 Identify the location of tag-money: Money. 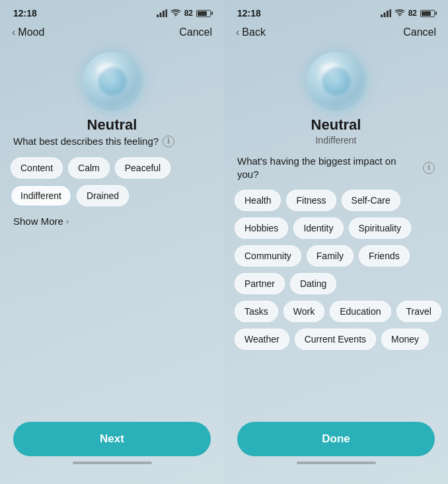
(405, 339).